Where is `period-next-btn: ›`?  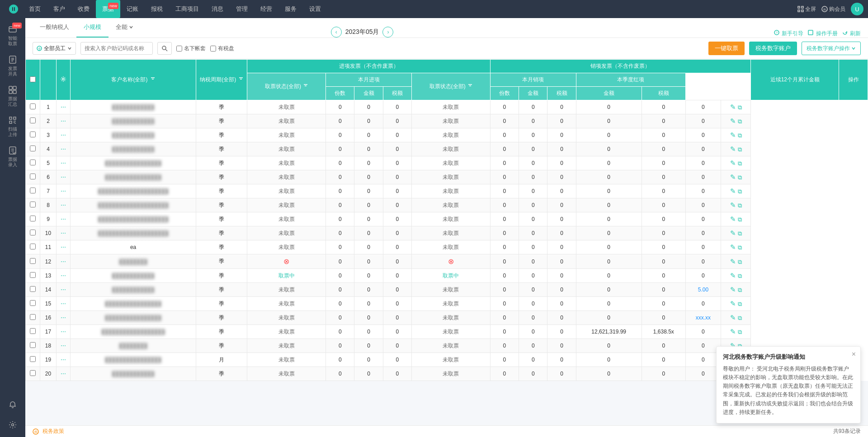 period-next-btn: › is located at coordinates (388, 32).